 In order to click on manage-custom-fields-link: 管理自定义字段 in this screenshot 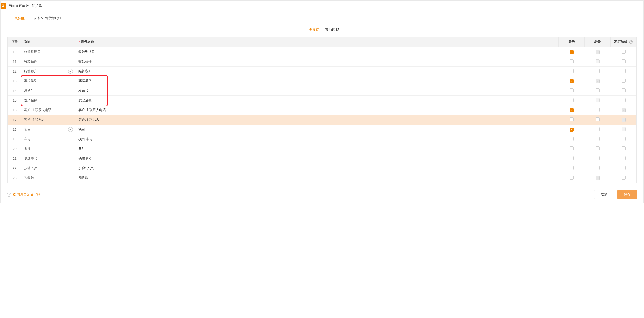, I will do `click(26, 194)`.